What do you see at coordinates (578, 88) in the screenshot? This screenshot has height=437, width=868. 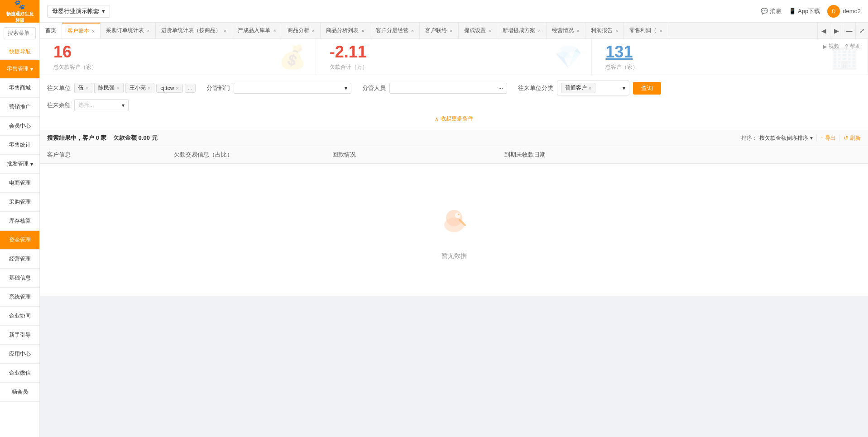 I see `unit-type-tag-1: 普通客户 ×` at bounding box center [578, 88].